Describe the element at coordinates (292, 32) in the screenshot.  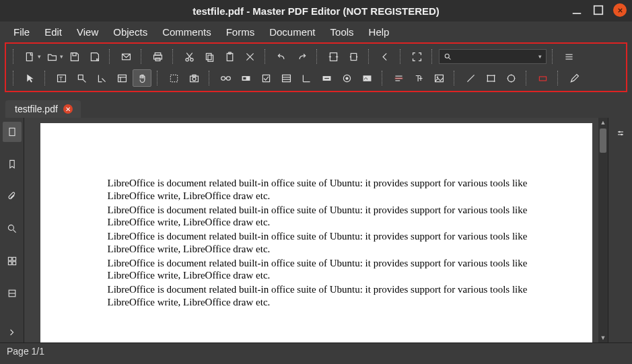
I see `menu-document: Document` at that location.